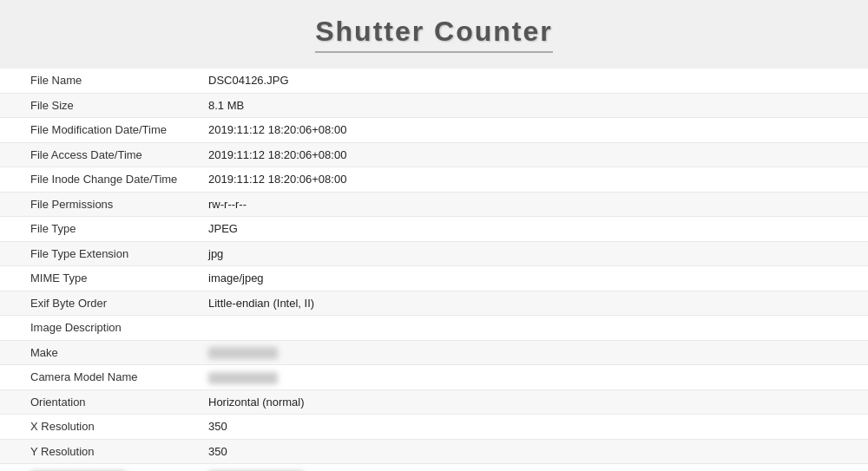  Describe the element at coordinates (434, 154) in the screenshot. I see `table-row: File Access Date/Time2019:11:12 18:20:06…` at that location.